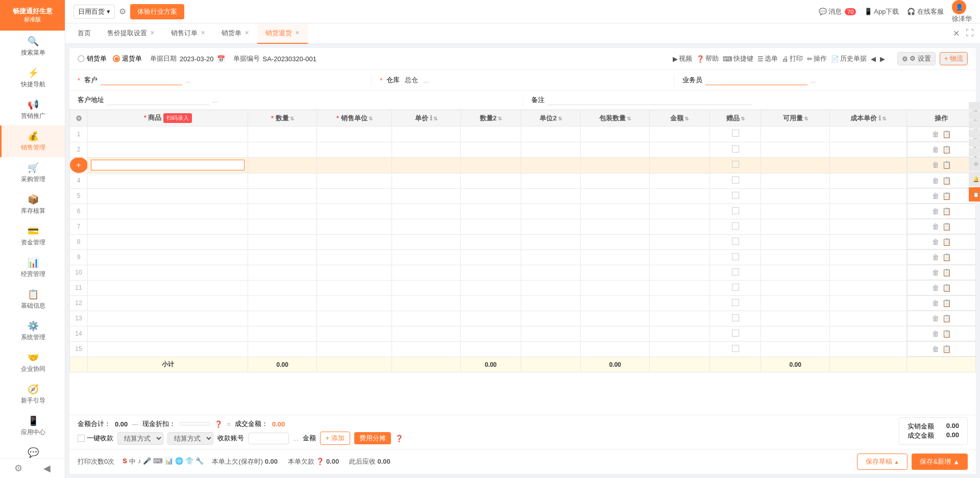 This screenshot has height=478, width=980. Describe the element at coordinates (883, 59) in the screenshot. I see `next-icon: ▶` at that location.